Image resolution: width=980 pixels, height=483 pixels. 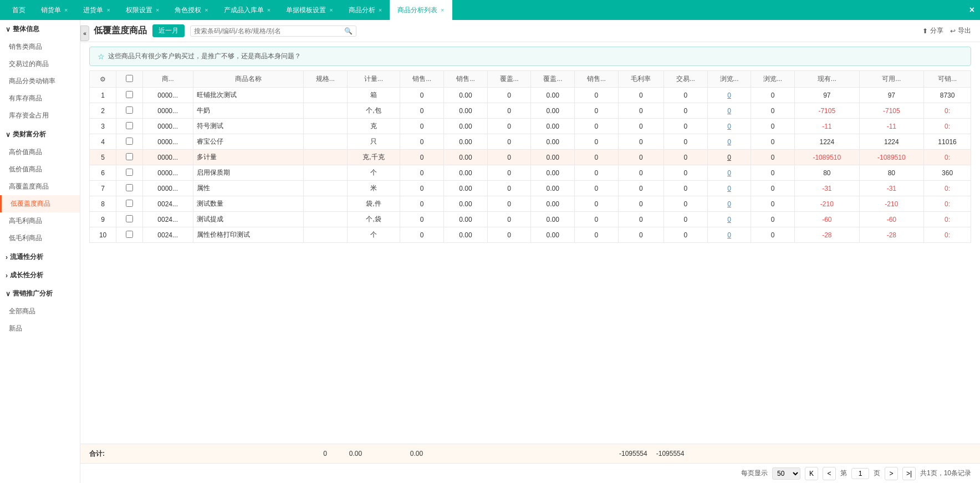 What do you see at coordinates (421, 10) in the screenshot?
I see `nav-tab-product-analysis-list: 商品分析列表 ×` at bounding box center [421, 10].